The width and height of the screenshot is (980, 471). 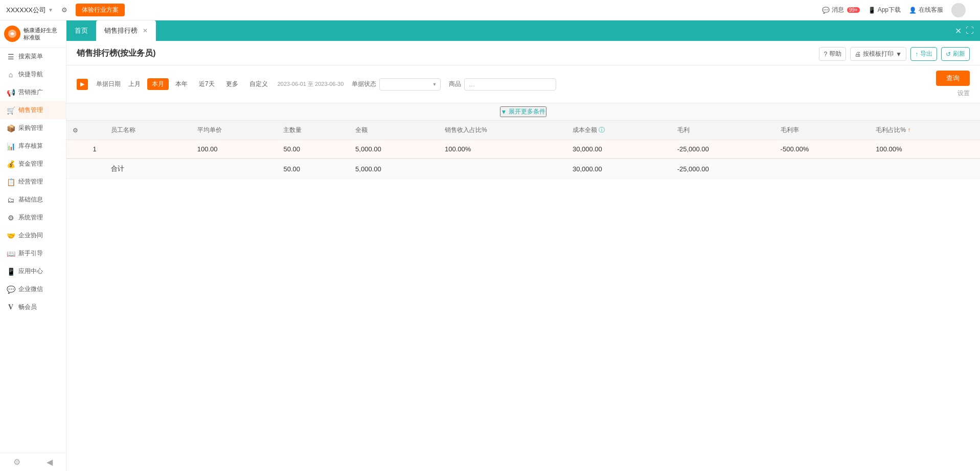 What do you see at coordinates (955, 54) in the screenshot?
I see `refresh-button: ↺ 刷新` at bounding box center [955, 54].